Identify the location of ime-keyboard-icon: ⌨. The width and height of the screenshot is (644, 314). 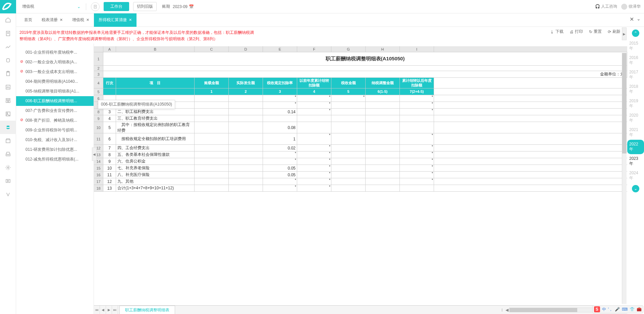
(625, 309).